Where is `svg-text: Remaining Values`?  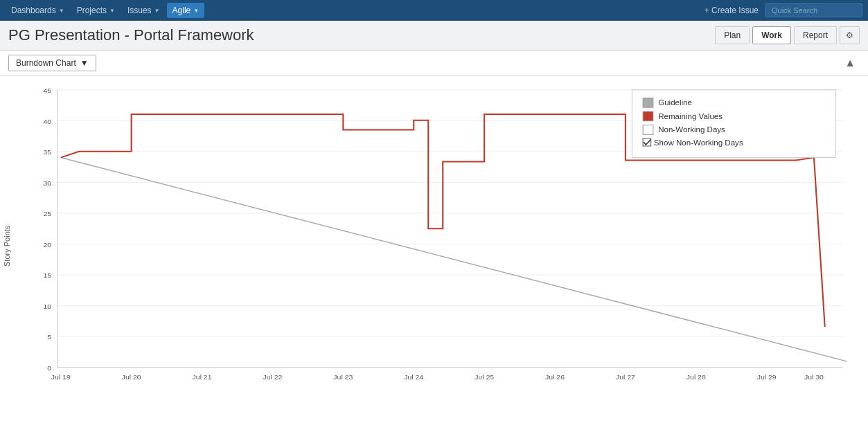
svg-text: Remaining Values is located at coordinates (690, 116).